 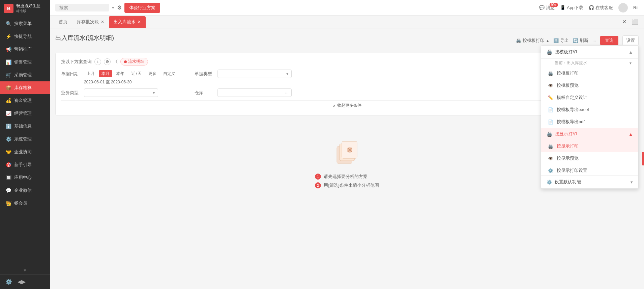 I want to click on sidebar-item-search: 🔍 搜索菜单, so click(x=25, y=24).